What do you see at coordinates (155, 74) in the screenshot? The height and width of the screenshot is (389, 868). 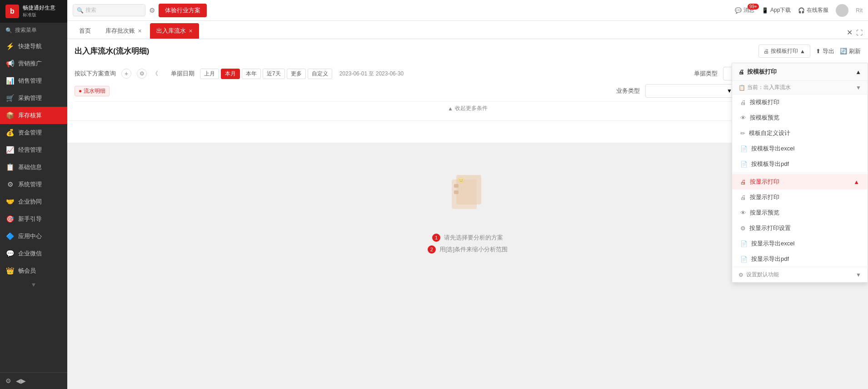 I see `filter-collapse-icon: 《` at bounding box center [155, 74].